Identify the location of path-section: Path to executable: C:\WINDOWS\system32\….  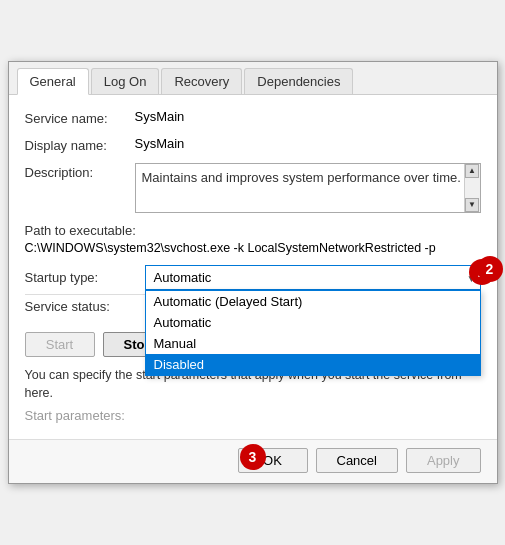
(253, 239).